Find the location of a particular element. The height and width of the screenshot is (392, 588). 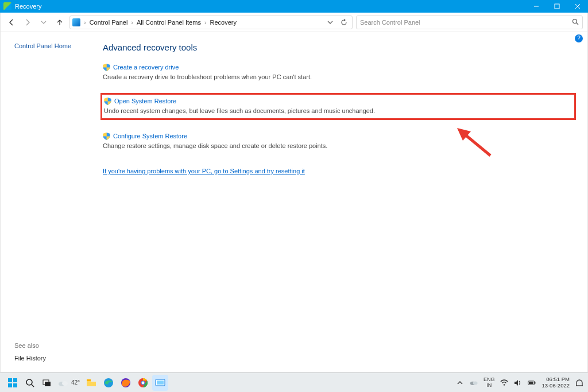

clock-time: 06:51 PM is located at coordinates (556, 379).